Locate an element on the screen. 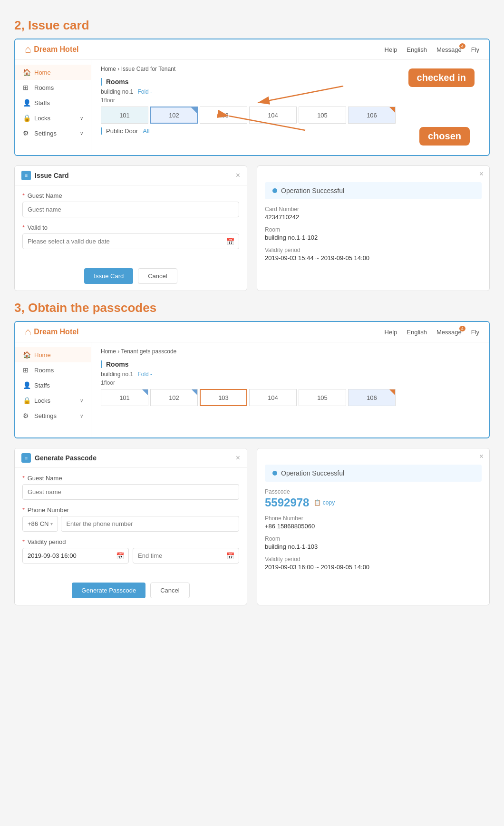 The height and width of the screenshot is (826, 504). breadcrumb2-home: Home is located at coordinates (108, 351).